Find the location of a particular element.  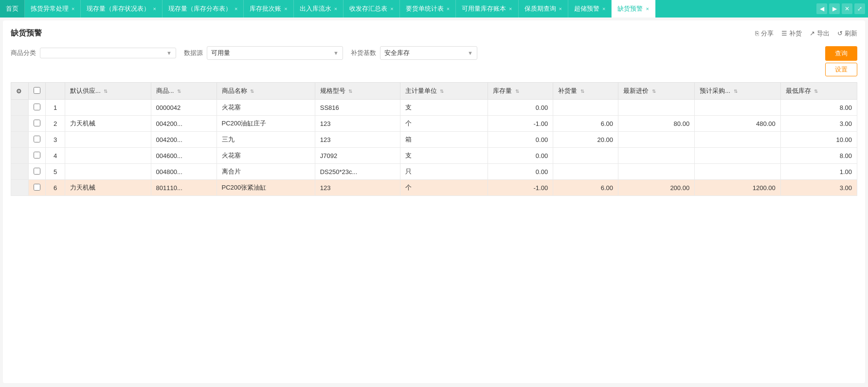

tab-item-3: 现存量（库存分布表）× is located at coordinates (203, 9).